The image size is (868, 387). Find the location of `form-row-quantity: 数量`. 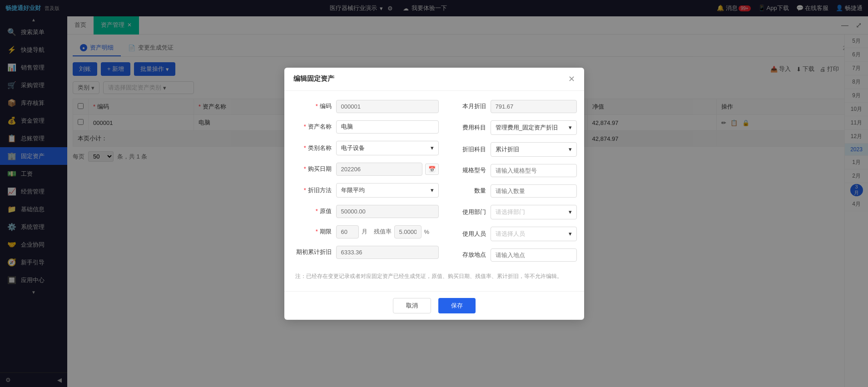

form-row-quantity: 数量 is located at coordinates (513, 191).